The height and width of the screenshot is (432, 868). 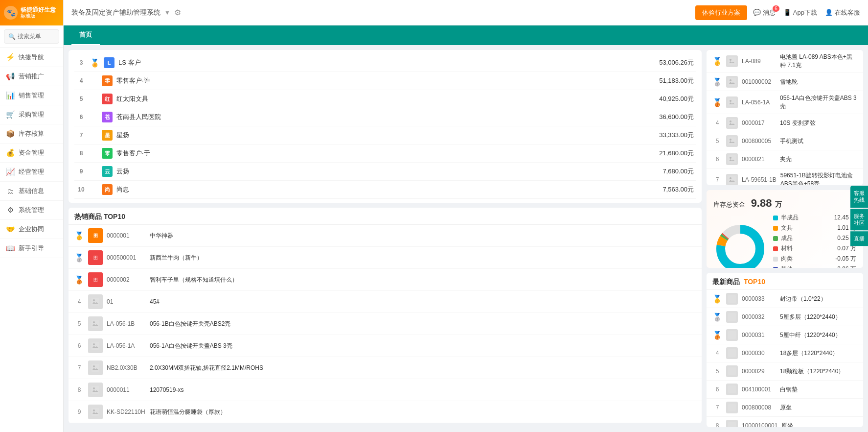 I want to click on product-rank: 8, so click(x=79, y=390).